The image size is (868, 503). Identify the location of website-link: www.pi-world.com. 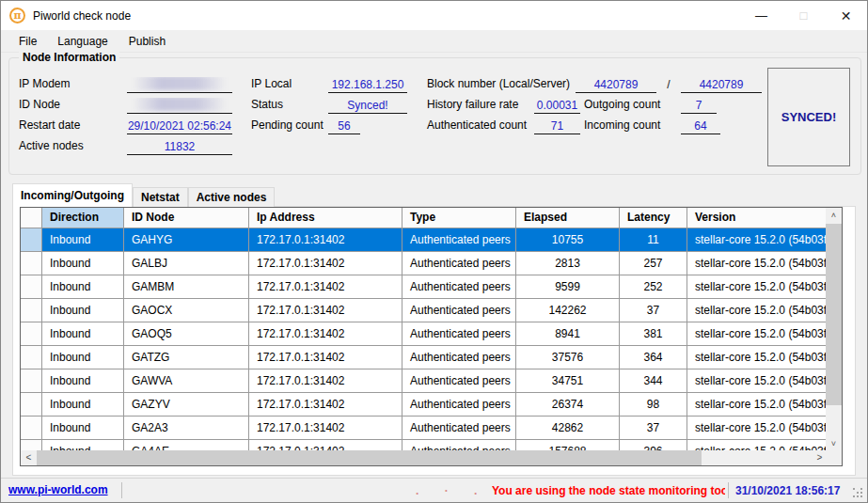
(58, 490).